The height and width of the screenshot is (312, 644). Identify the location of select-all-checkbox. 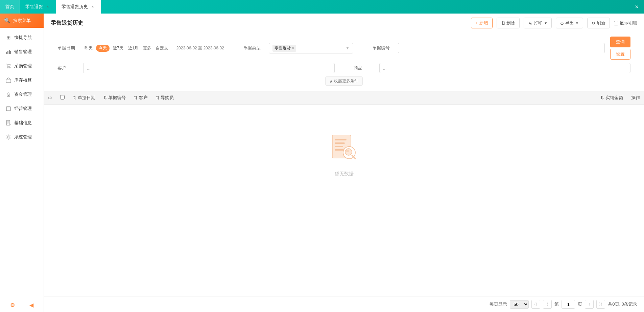
(62, 97).